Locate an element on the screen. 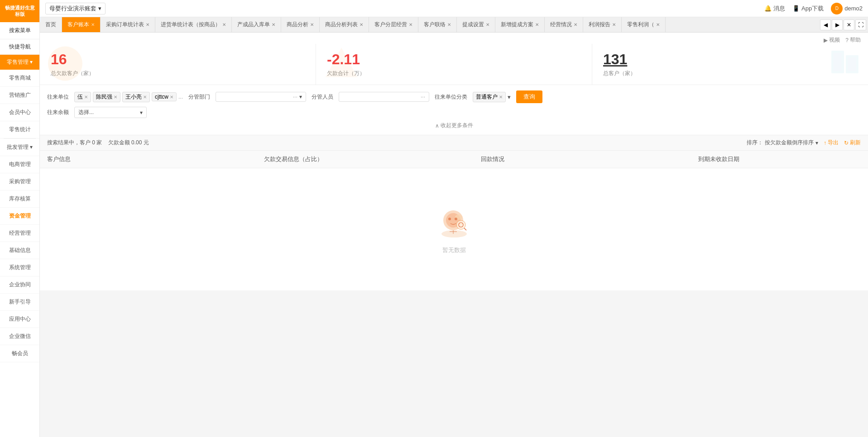 This screenshot has width=868, height=437. sidebar-item-system: 系统管理 is located at coordinates (20, 268).